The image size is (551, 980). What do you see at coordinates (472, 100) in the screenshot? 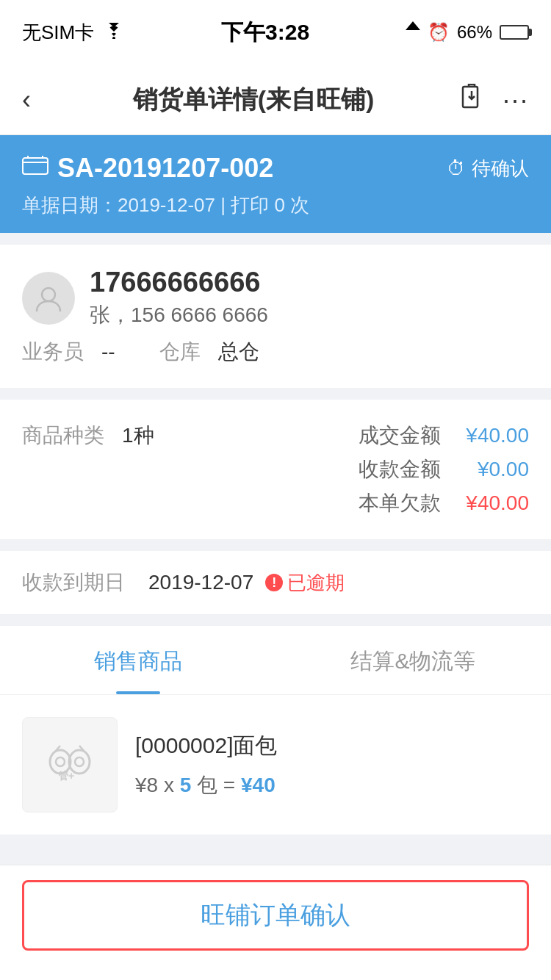
I see `share-icon` at bounding box center [472, 100].